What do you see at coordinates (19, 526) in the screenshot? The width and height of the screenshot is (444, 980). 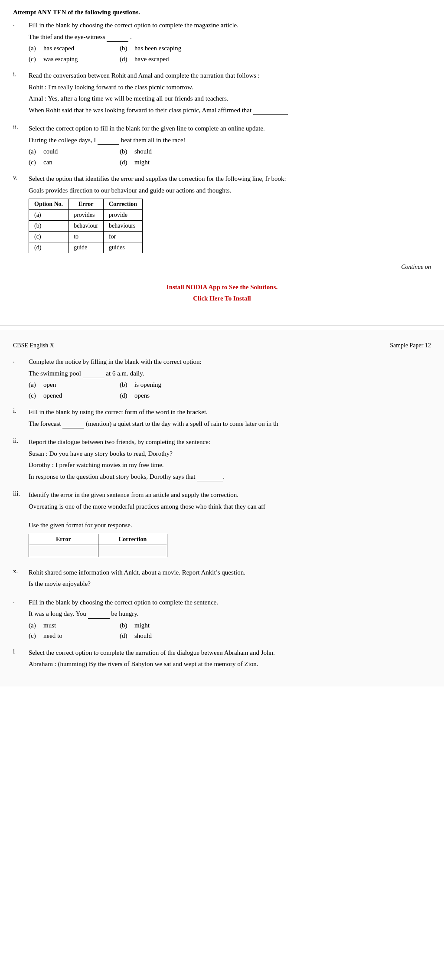 I see `p2-q-num-iii: iii.` at bounding box center [19, 526].